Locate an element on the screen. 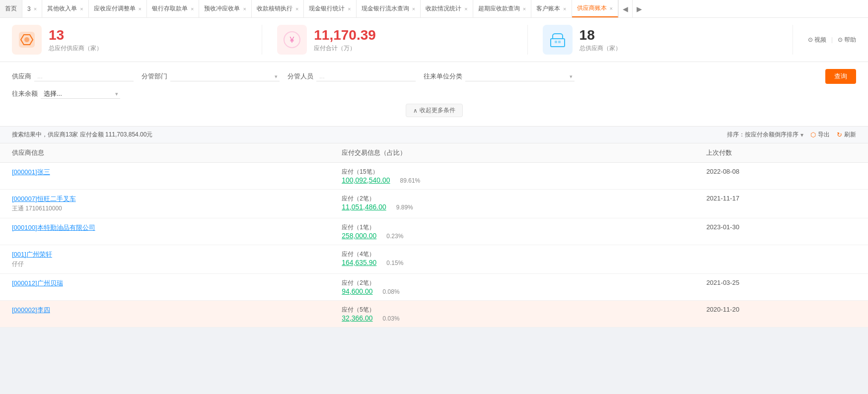 The image size is (868, 394). nav-tab-3: 3 × is located at coordinates (32, 9).